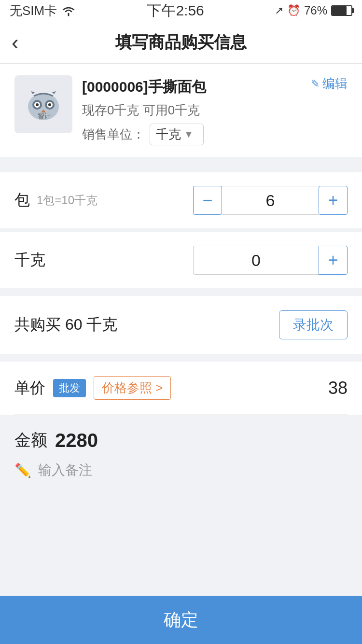  Describe the element at coordinates (70, 388) in the screenshot. I see `price-tag-badge: 批发` at that location.